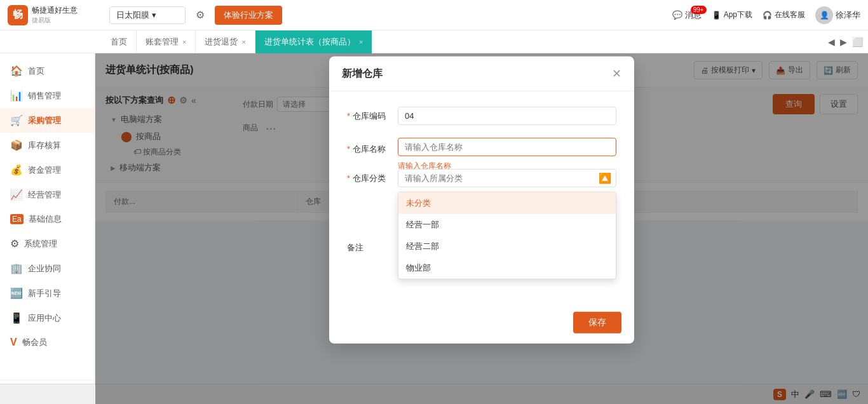  What do you see at coordinates (47, 342) in the screenshot?
I see `sidebar-item-vip: V 畅会员` at bounding box center [47, 342].